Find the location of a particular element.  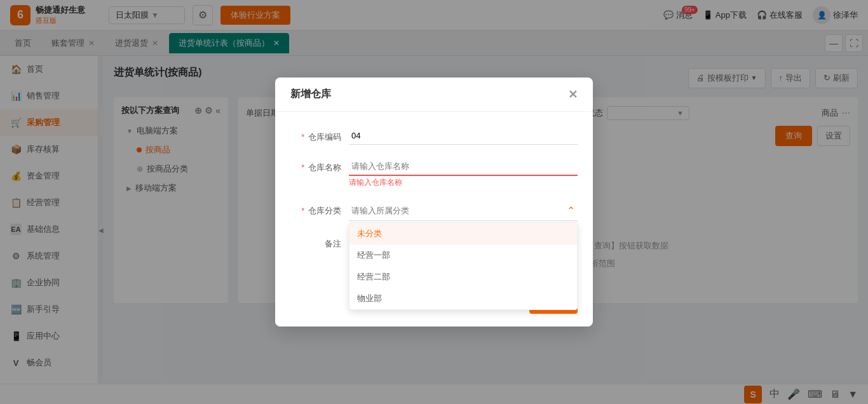

notes-label: 备注 is located at coordinates (316, 241).